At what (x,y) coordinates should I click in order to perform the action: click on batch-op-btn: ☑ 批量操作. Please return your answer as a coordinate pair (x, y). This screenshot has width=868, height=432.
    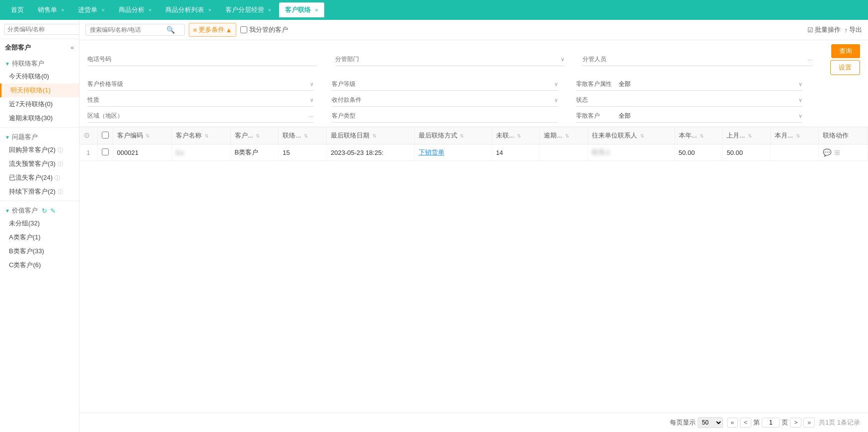
    Looking at the image, I should click on (824, 30).